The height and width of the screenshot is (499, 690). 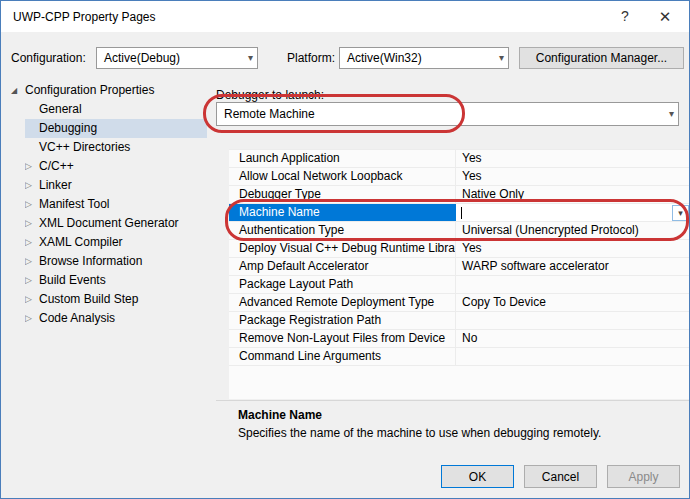 What do you see at coordinates (478, 476) in the screenshot?
I see `ok-button: OK` at bounding box center [478, 476].